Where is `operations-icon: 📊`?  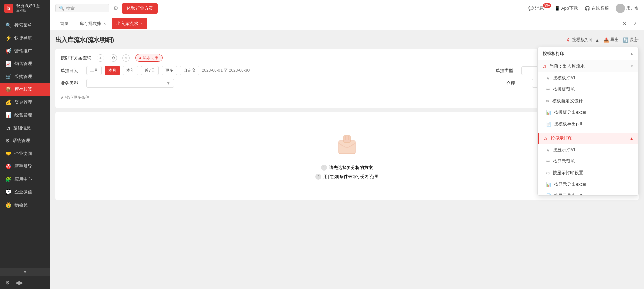 operations-icon: 📊 is located at coordinates (9, 115).